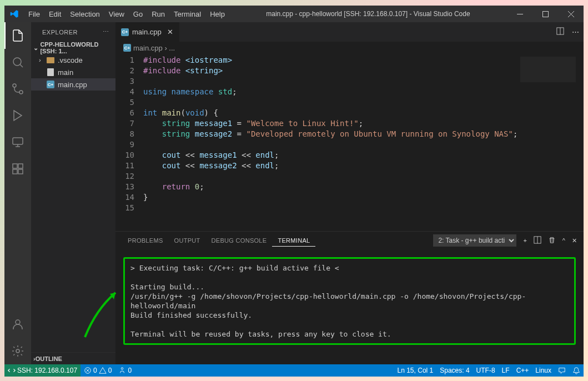 Image resolution: width=588 pixels, height=381 pixels. I want to click on extensions-icon, so click(18, 169).